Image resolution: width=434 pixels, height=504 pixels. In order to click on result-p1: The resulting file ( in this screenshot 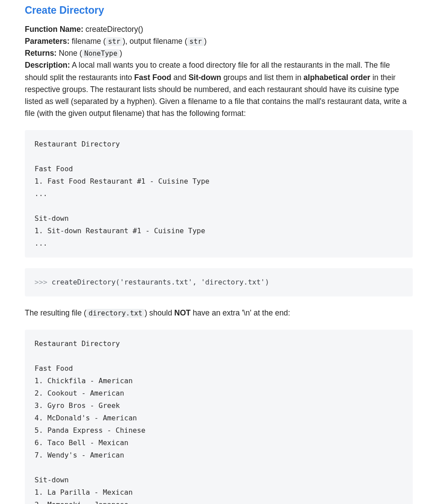, I will do `click(56, 313)`.